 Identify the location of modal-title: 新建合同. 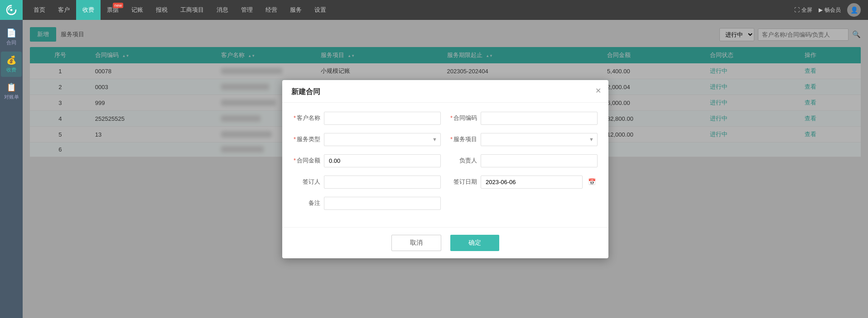
(445, 91).